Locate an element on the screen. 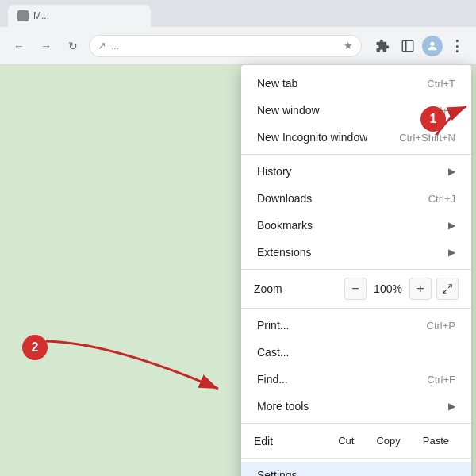  edit-actions: Cut Copy Paste is located at coordinates (393, 441).